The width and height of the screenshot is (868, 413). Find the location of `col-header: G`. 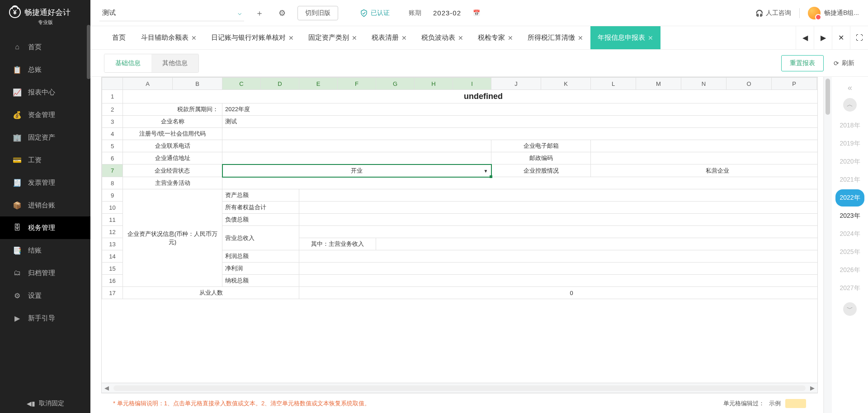

col-header: G is located at coordinates (395, 84).